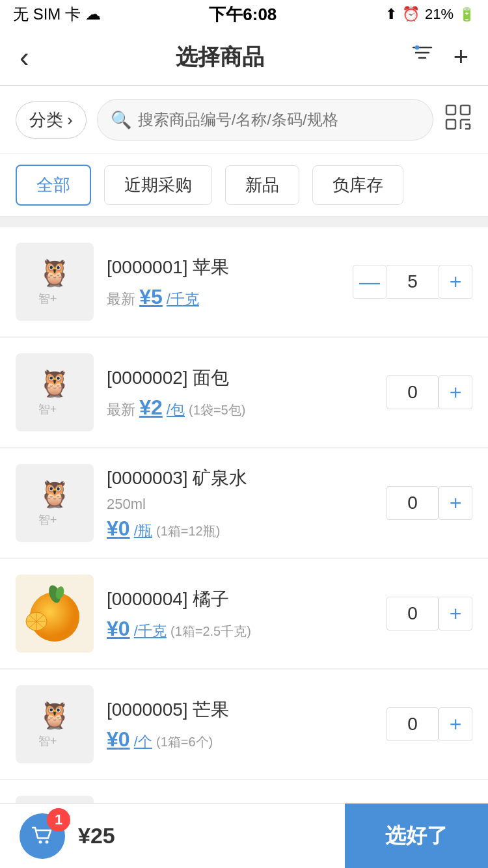  Describe the element at coordinates (46, 120) in the screenshot. I see `category-label: 分类` at that location.